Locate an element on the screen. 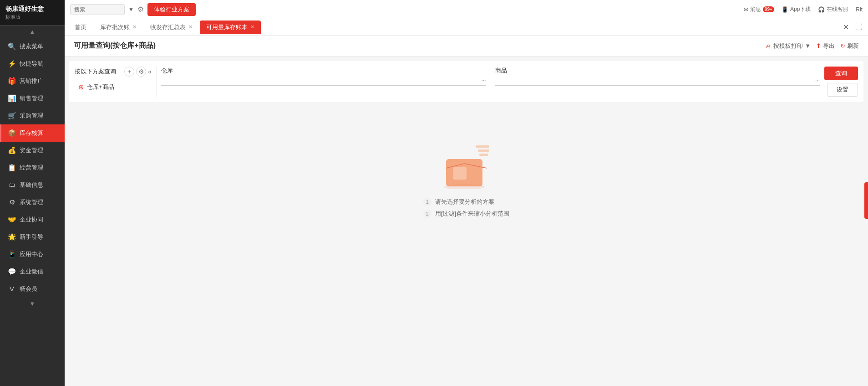 This screenshot has height=386, width=868. sidebar-item-appcenter: 📱 应用中心 is located at coordinates (32, 254).